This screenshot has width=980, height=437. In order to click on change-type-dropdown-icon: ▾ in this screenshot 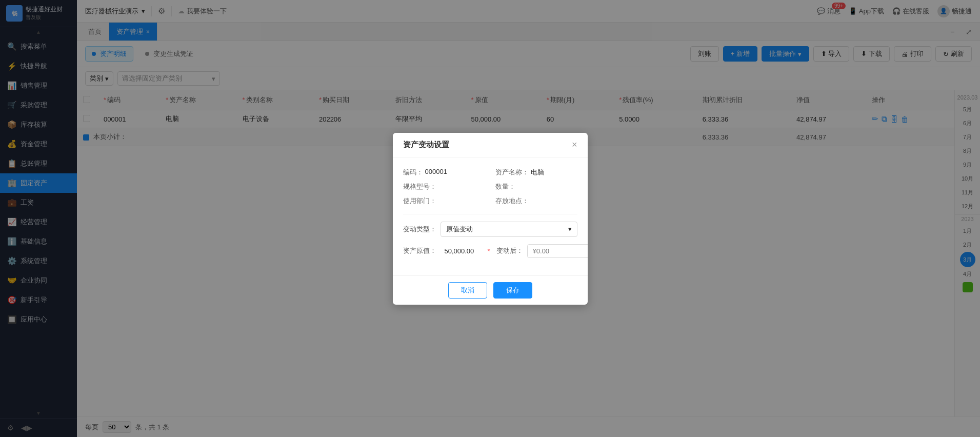, I will do `click(570, 229)`.